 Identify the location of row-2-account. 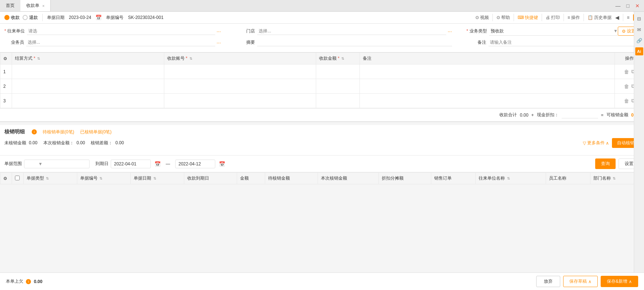
(240, 86).